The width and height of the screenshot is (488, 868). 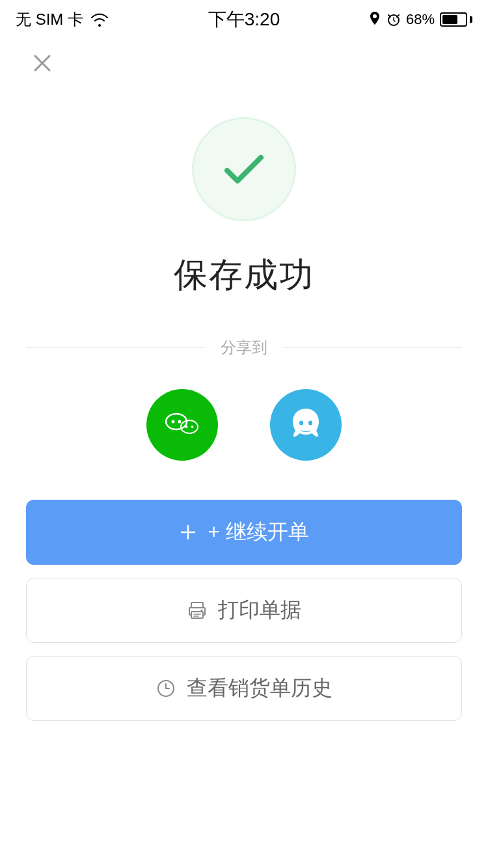 I want to click on share-icons, so click(x=244, y=425).